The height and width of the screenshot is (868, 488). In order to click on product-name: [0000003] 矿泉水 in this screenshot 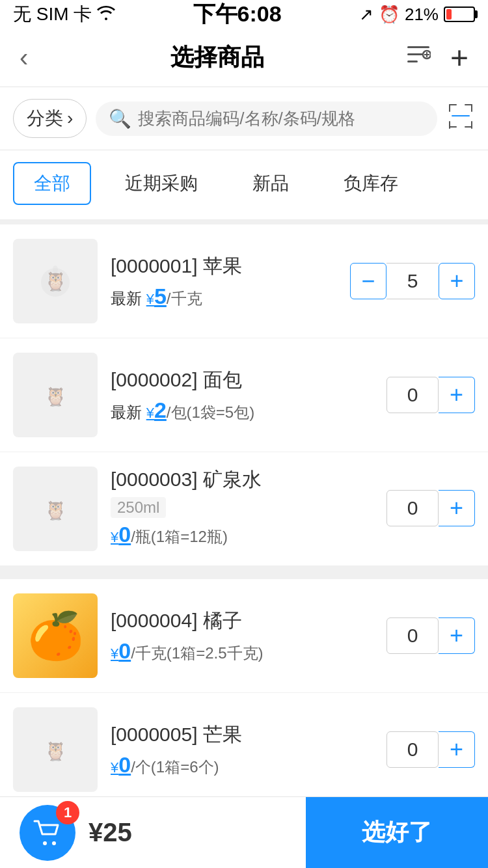, I will do `click(242, 480)`.